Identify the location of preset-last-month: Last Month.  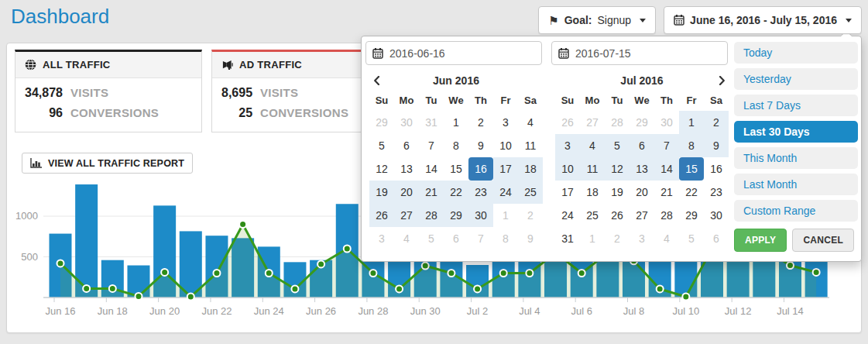
(796, 184).